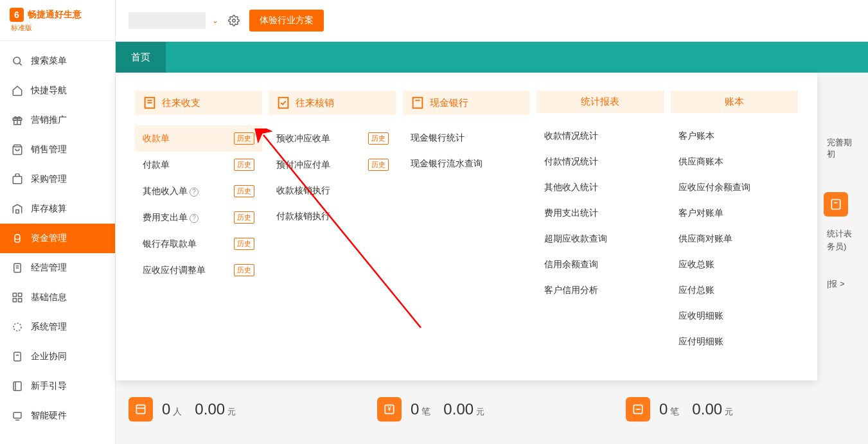 The image size is (868, 444). Describe the element at coordinates (332, 217) in the screenshot. I see `mega-item-payment-verify: 付款核销执行` at that location.